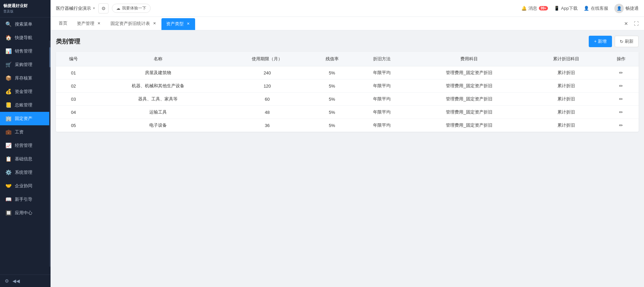 Image resolution: width=644 pixels, height=287 pixels. What do you see at coordinates (103, 8) in the screenshot?
I see `topbar-settings-button: ⚙` at bounding box center [103, 8].